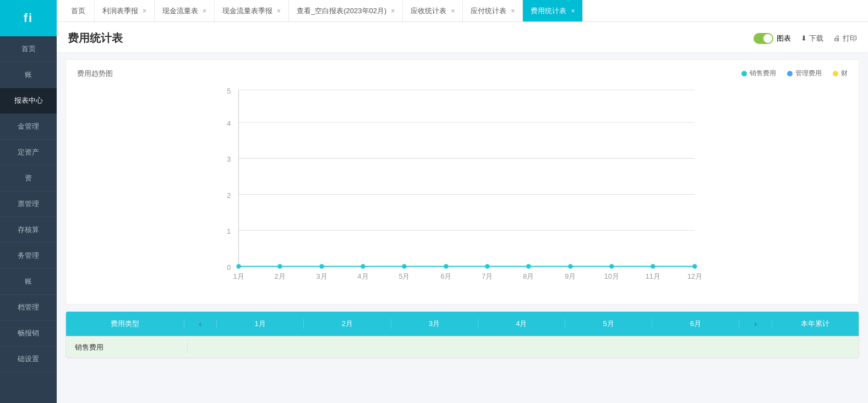 The image size is (868, 403). Describe the element at coordinates (755, 324) in the screenshot. I see `table-header-nav-next: ›` at that location.